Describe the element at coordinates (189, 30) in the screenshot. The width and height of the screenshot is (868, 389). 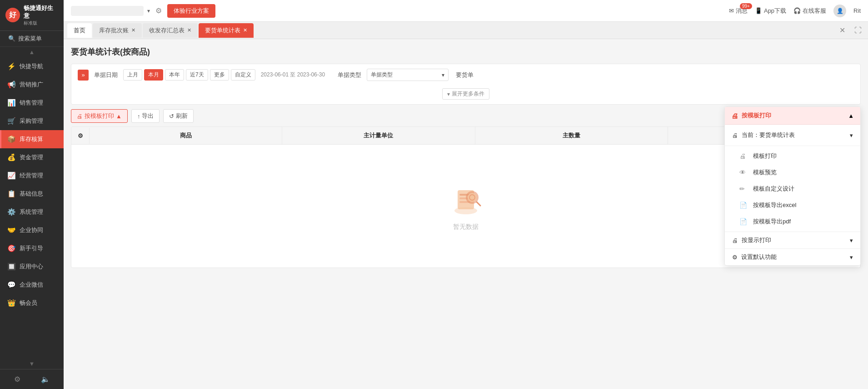
I see `tab-close-receipt-summary: ✕` at that location.